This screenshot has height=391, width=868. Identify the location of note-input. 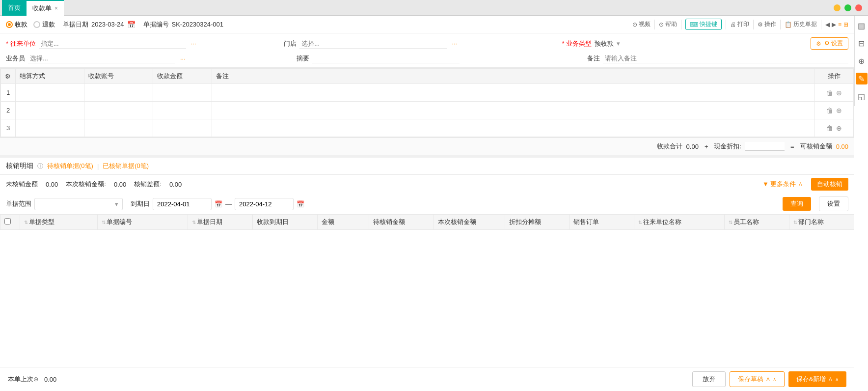
(726, 58).